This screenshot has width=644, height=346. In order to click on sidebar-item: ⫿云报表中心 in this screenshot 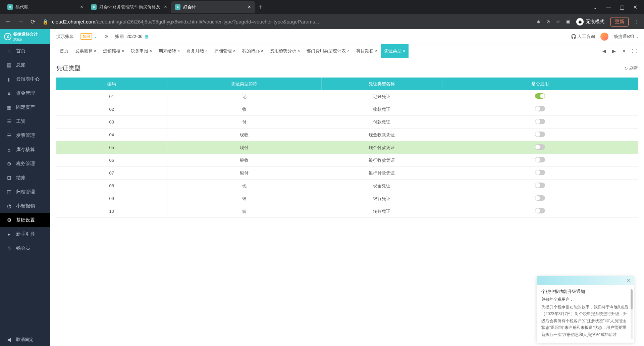, I will do `click(25, 79)`.